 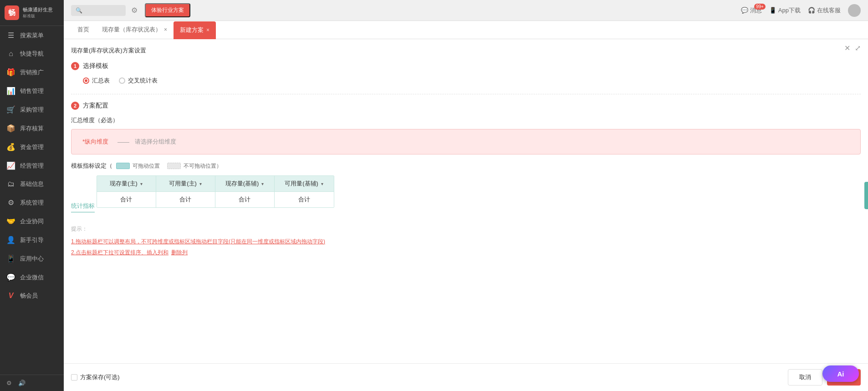 What do you see at coordinates (760, 6) in the screenshot?
I see `message-badge: 99+` at bounding box center [760, 6].